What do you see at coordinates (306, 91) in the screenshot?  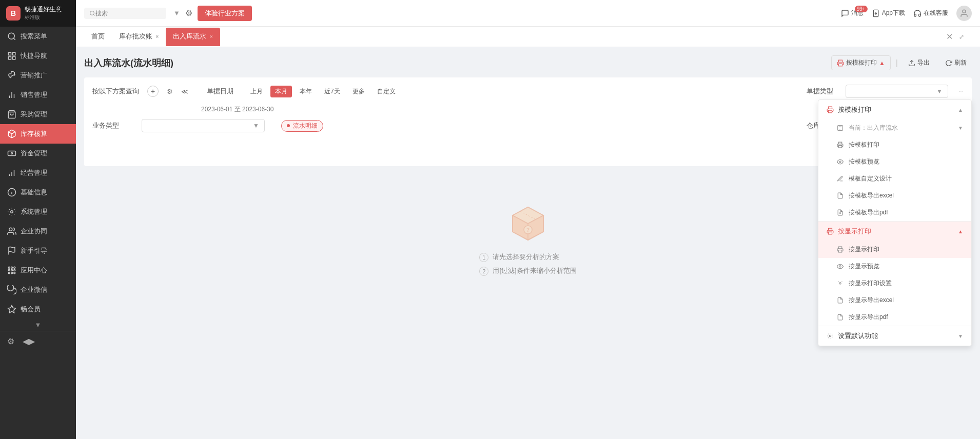 I see `date-btn-current-year: 本年` at bounding box center [306, 91].